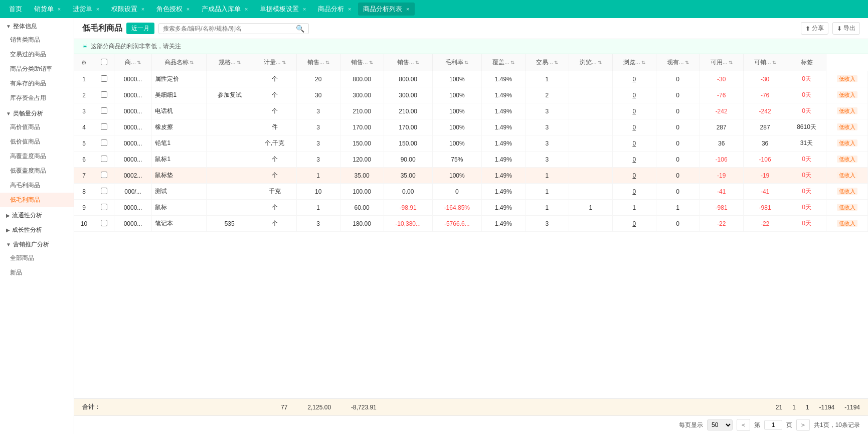 This screenshot has width=868, height=434. What do you see at coordinates (37, 244) in the screenshot?
I see `sidebar-section-marketing-analysis: ▼ 营销推广分析` at bounding box center [37, 244].